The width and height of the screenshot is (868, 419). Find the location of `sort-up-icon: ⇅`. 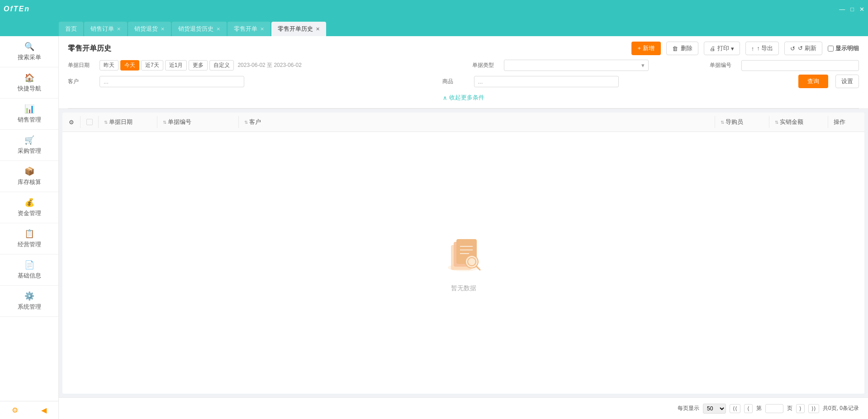

sort-up-icon: ⇅ is located at coordinates (106, 122).